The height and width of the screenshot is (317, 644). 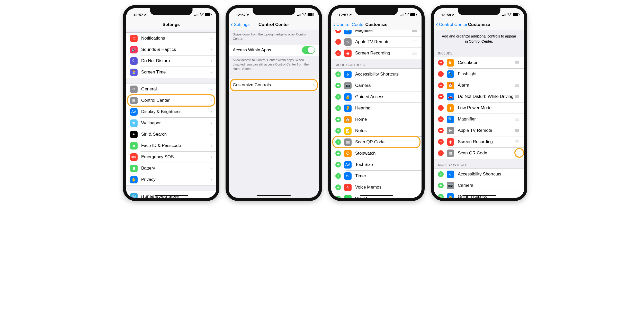 What do you see at coordinates (486, 142) in the screenshot?
I see `cell-label: Screen Recording` at bounding box center [486, 142].